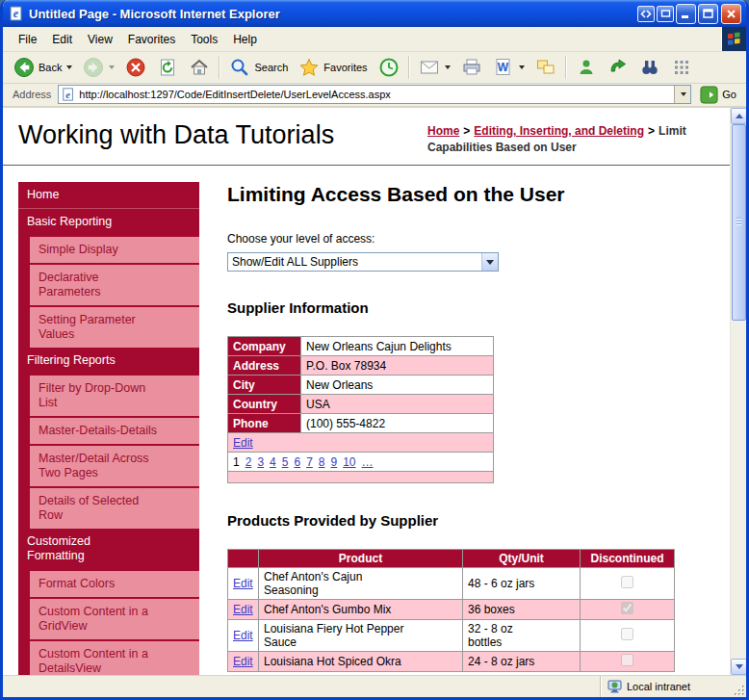  Describe the element at coordinates (361, 404) in the screenshot. I see `table-row: Country USA` at that location.